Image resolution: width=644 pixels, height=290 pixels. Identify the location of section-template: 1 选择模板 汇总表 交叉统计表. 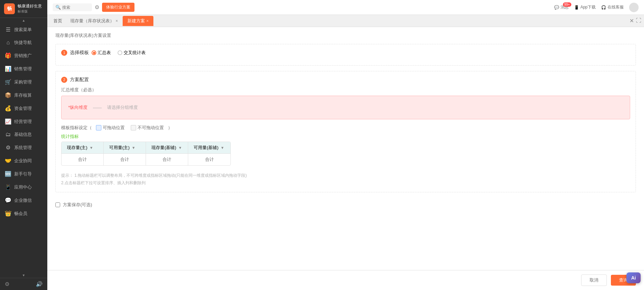
(346, 55).